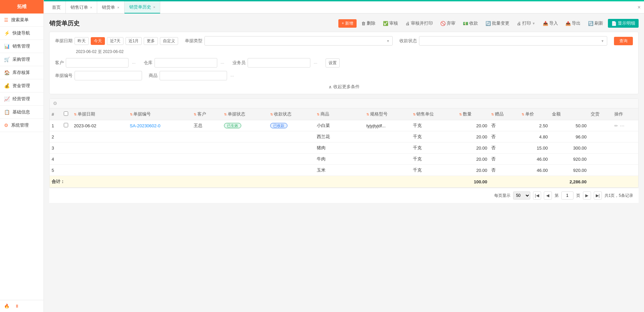 This screenshot has height=312, width=644. Describe the element at coordinates (154, 7) in the screenshot. I see `tab-sales-history-close: ×` at that location.